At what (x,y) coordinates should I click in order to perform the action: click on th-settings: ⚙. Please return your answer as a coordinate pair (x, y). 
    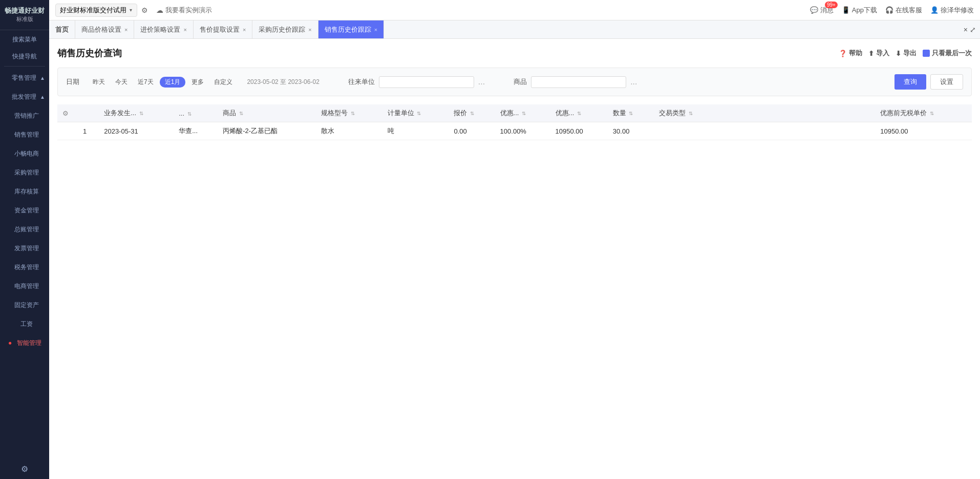
    Looking at the image, I should click on (68, 114).